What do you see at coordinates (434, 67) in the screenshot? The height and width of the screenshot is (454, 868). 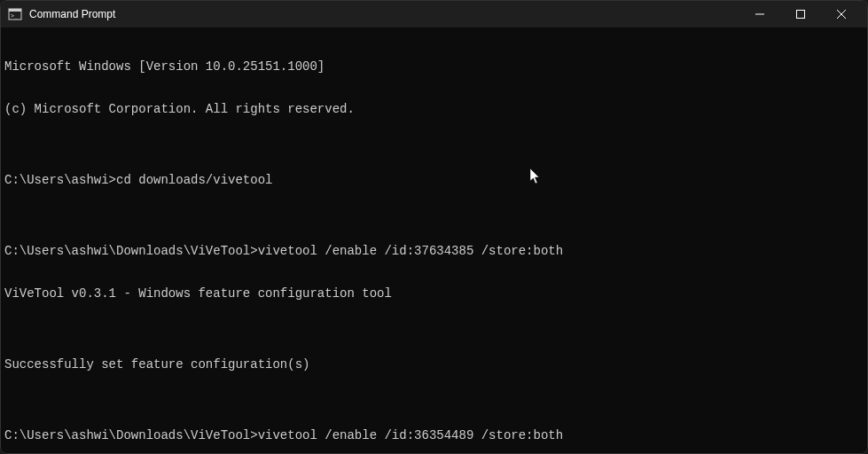 I see `terminal-line: Microsoft Windows [Version 10.0.25151.10…` at bounding box center [434, 67].